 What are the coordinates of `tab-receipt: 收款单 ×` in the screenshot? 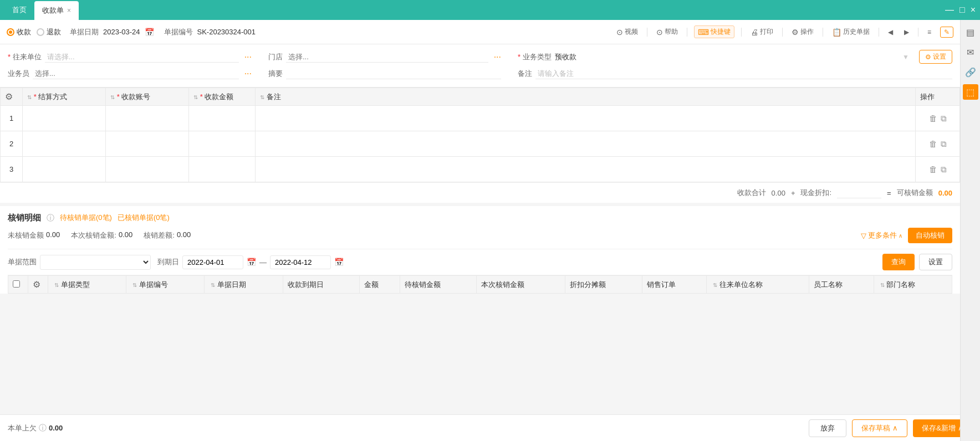 It's located at (57, 11).